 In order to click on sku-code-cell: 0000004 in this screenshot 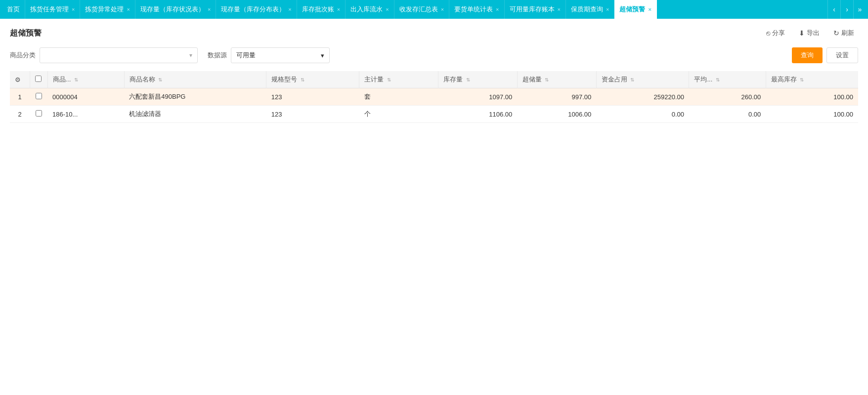, I will do `click(86, 97)`.